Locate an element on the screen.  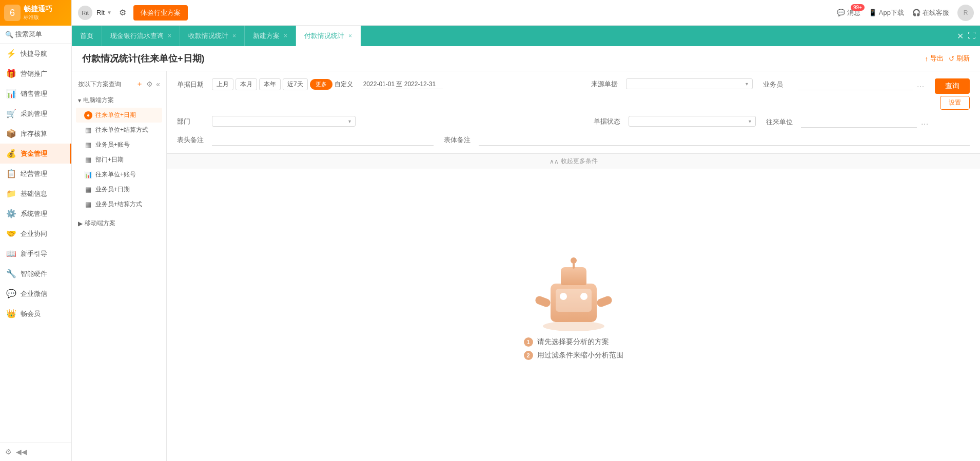
settings-button: 设置 is located at coordinates (955, 103).